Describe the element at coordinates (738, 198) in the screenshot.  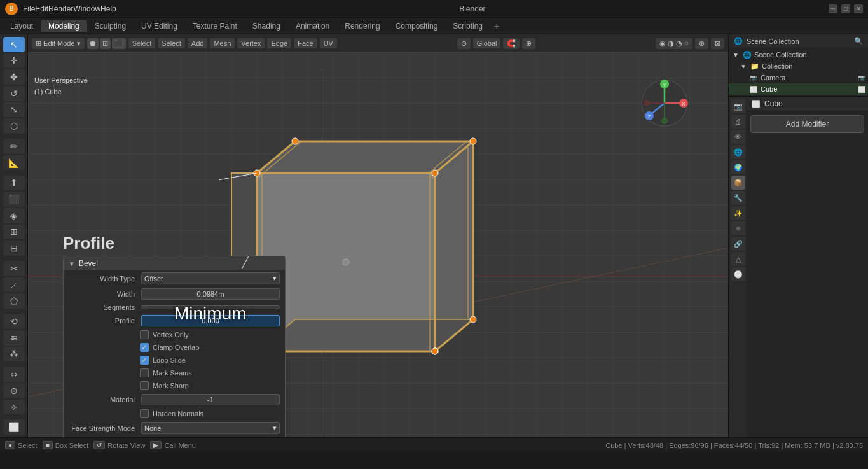
I see `modifier-properties-icon: 🔧` at that location.